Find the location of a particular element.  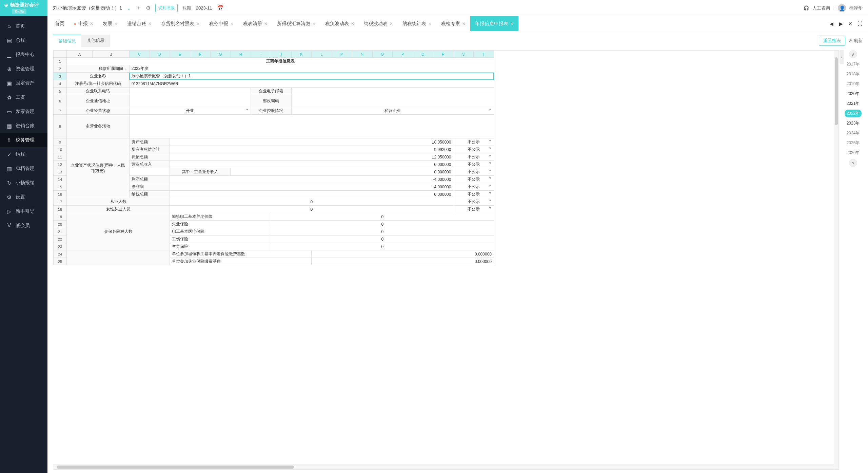

user-name: 徐泽华 is located at coordinates (856, 8).